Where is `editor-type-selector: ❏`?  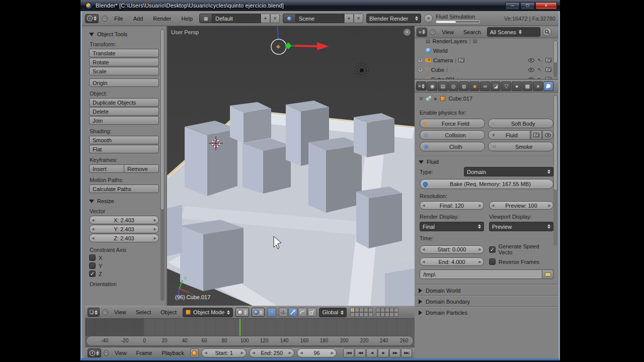
editor-type-selector: ❏ is located at coordinates (94, 312).